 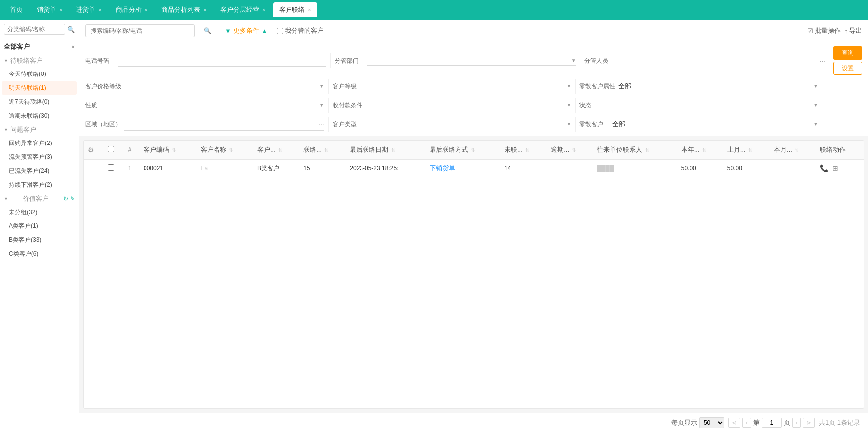 I want to click on gear-settings-icon: ⚙, so click(x=91, y=150).